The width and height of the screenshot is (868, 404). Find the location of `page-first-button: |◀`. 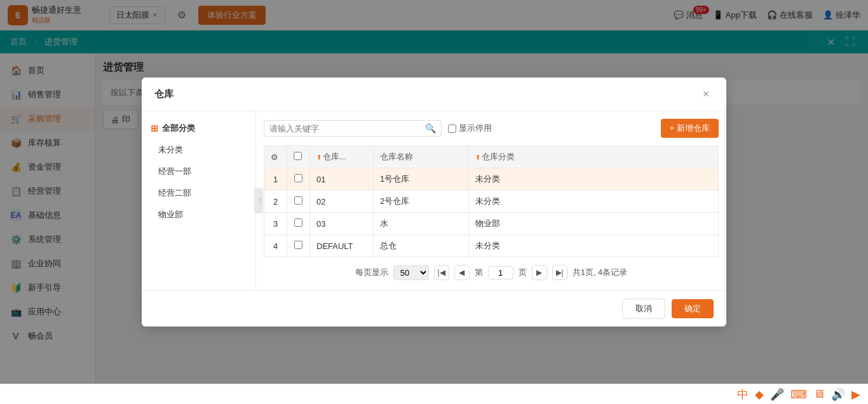

page-first-button: |◀ is located at coordinates (442, 273).